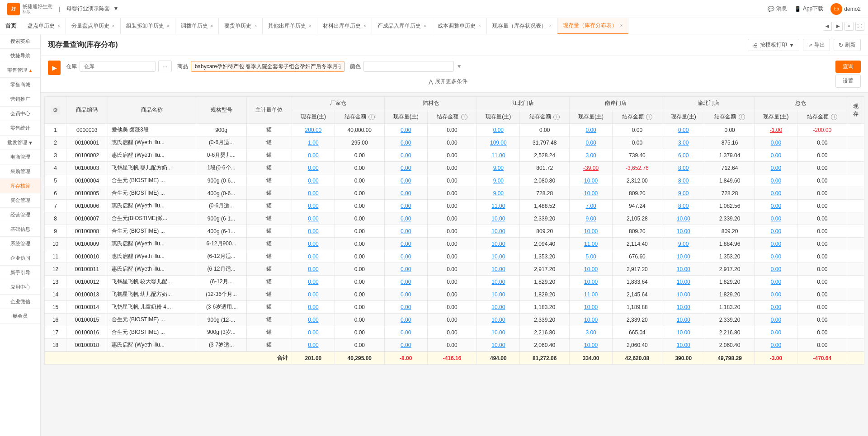  Describe the element at coordinates (774, 45) in the screenshot. I see `print-btn: 🖨 按模板打印 ▼` at that location.